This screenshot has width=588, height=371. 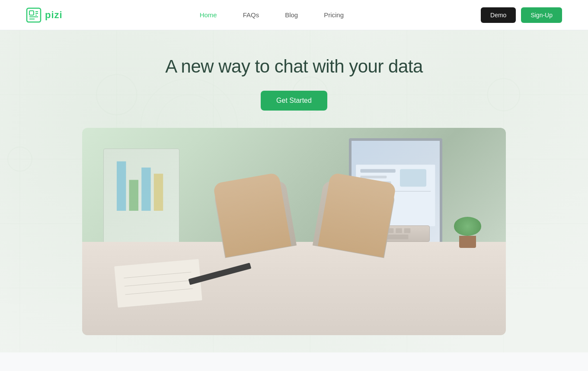 What do you see at coordinates (541, 15) in the screenshot?
I see `signup-button: Sign-Up` at bounding box center [541, 15].